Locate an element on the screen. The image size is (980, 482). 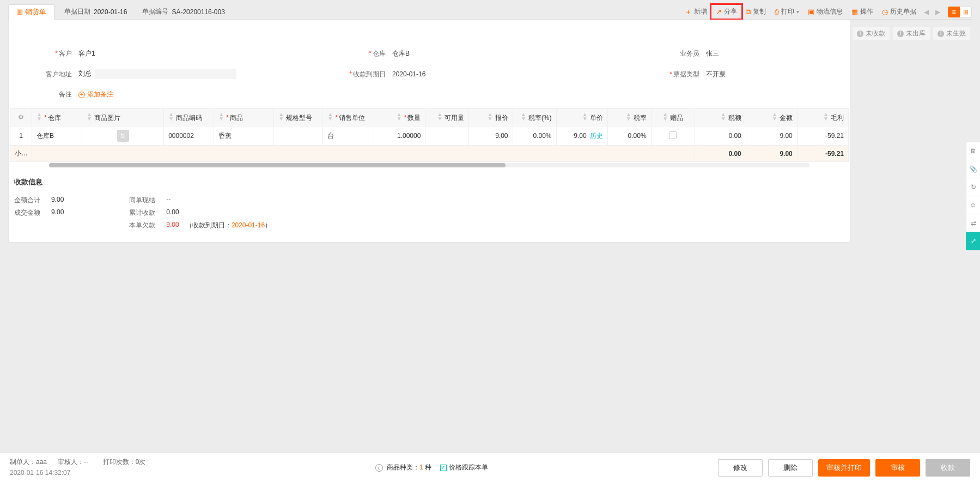
col-spec: ▲▼规格型号 is located at coordinates (299, 118).